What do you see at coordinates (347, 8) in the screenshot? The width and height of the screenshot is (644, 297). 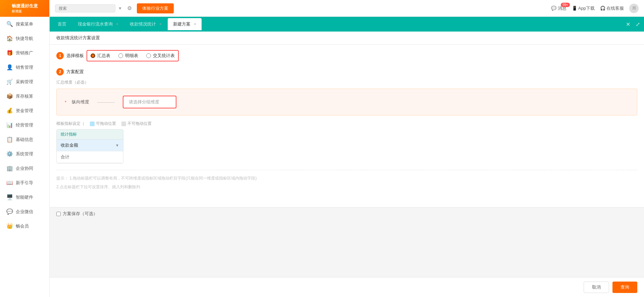 I see `topbar: ▼ ⚙ 体验行业方案 💬 消息 99+ 📱 App下载 🎧 在线客服 用` at bounding box center [347, 8].